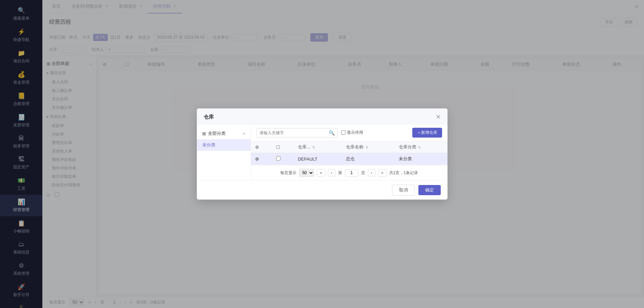  Describe the element at coordinates (403, 190) in the screenshot. I see `modal-cancel-btn: 取消` at that location.